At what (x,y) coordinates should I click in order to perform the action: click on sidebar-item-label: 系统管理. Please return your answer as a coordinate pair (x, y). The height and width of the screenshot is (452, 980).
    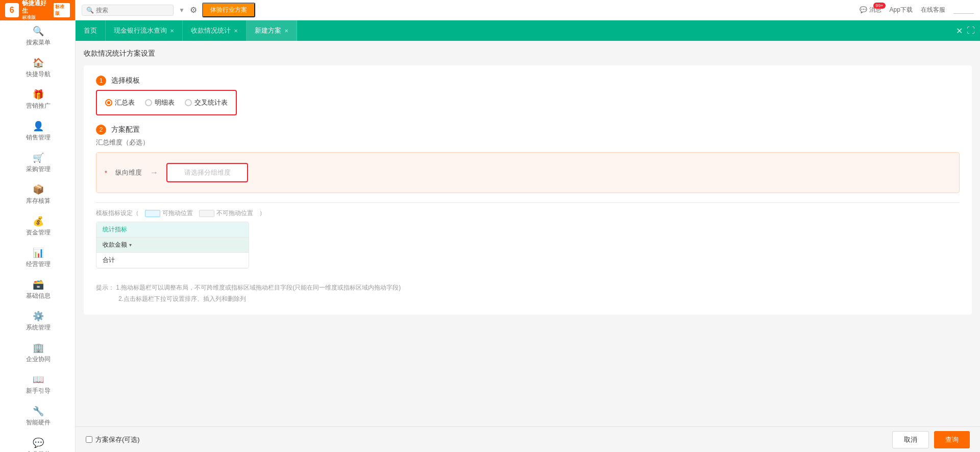
    Looking at the image, I should click on (38, 328).